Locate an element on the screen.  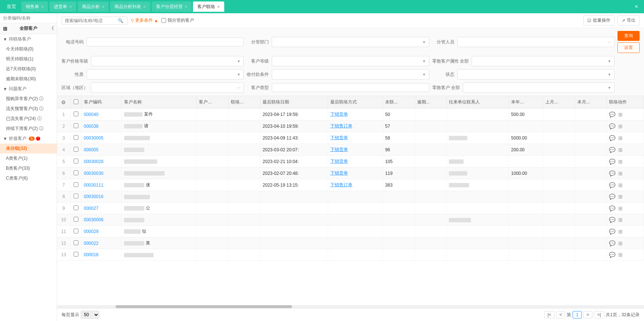
th-overdue: 逾期...: is located at coordinates (430, 102).